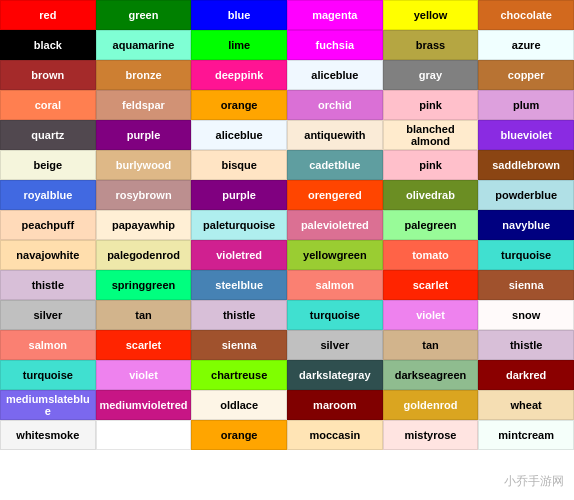 Image resolution: width=574 pixels, height=500 pixels. What do you see at coordinates (335, 135) in the screenshot?
I see `color-cell: antiquewith` at bounding box center [335, 135].